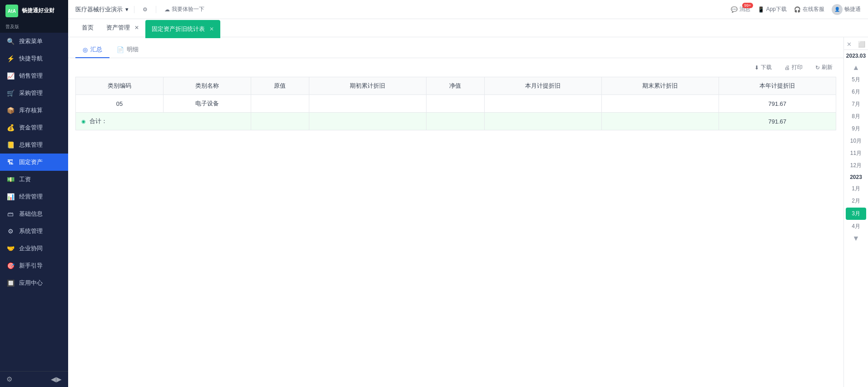  Describe the element at coordinates (856, 56) in the screenshot. I see `current-period-label: 2023.03` at that location.